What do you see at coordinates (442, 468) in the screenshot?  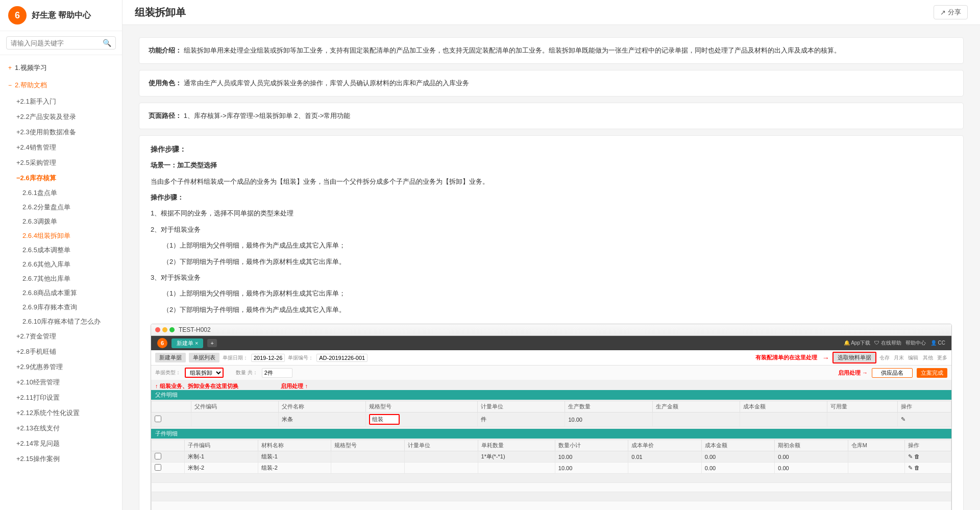 I see `ss-lower-r2-unit` at bounding box center [442, 468].